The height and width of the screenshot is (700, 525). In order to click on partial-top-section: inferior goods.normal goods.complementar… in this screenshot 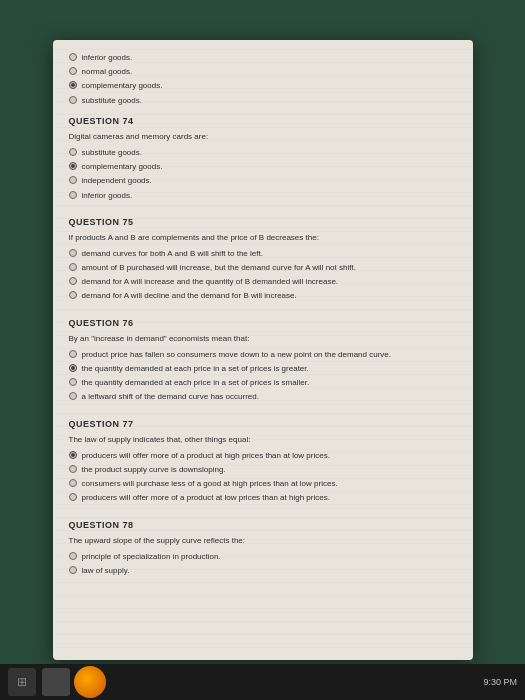, I will do `click(263, 79)`.